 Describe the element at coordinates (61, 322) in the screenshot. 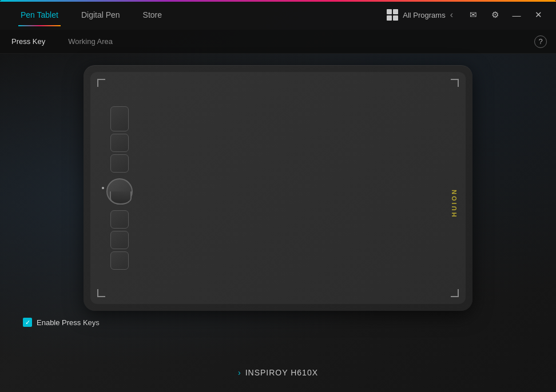

I see `enable-row: ✓ Enable Press Keys` at that location.